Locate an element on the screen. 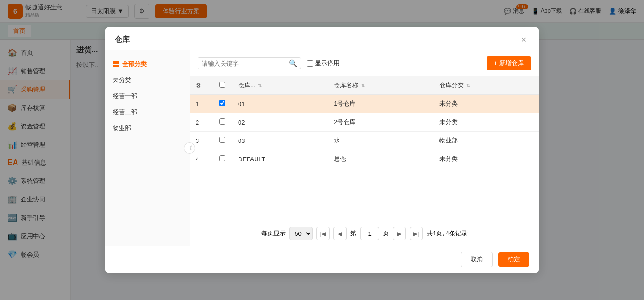 Image resolution: width=644 pixels, height=300 pixels. first-page-button: |◀ is located at coordinates (323, 233).